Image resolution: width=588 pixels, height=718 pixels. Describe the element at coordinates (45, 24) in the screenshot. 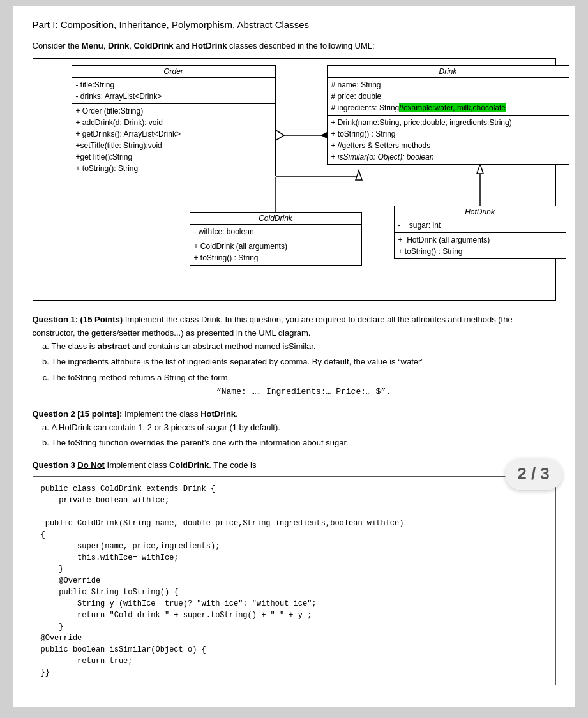

I see `part-label: Part I:` at that location.